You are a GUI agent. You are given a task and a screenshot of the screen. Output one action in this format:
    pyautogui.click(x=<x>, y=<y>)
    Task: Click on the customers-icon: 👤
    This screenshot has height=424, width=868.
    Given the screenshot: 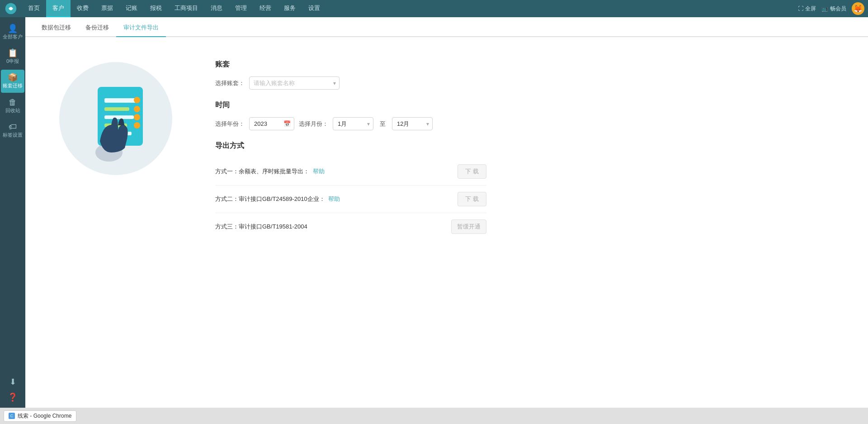 What is the action you would take?
    pyautogui.click(x=13, y=29)
    